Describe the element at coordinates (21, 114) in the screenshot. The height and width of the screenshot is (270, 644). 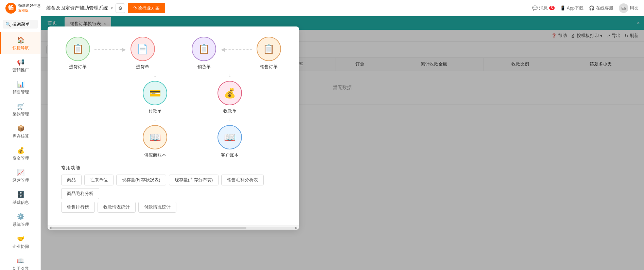
I see `sidebar-item-label: 采购管理` at that location.